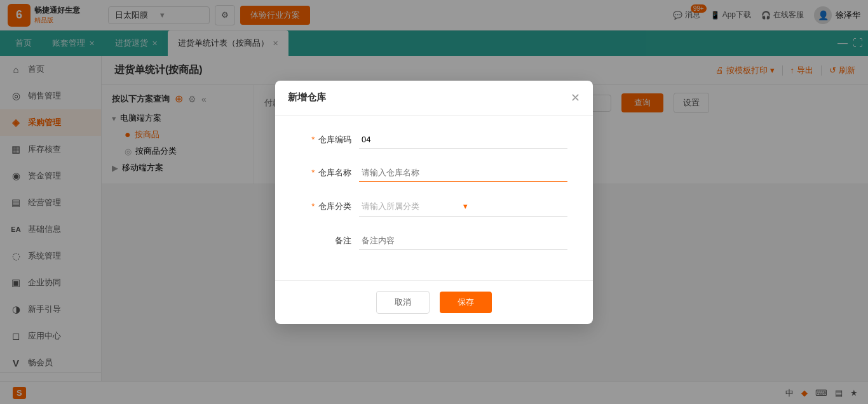 This screenshot has width=868, height=404. Describe the element at coordinates (412, 206) in the screenshot. I see `warehouse-category-placeholder: 请输入所属分类` at that location.